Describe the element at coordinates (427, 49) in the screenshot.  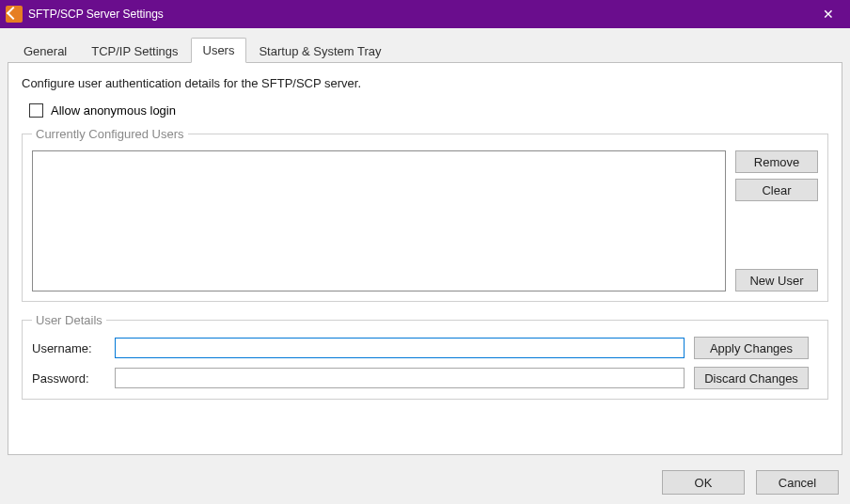
I see `tab-strip: General TCP/IP Settings Users Startup & …` at that location.